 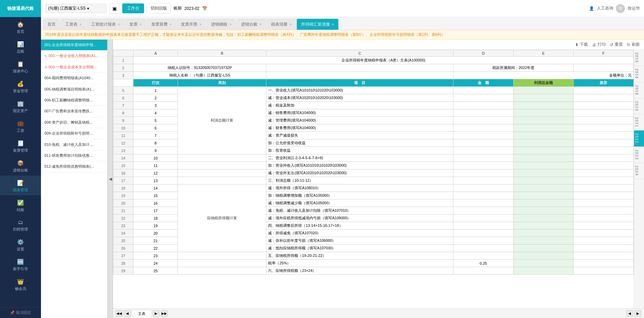 What do you see at coordinates (603, 233) in the screenshot?
I see `row-24-F` at bounding box center [603, 233].